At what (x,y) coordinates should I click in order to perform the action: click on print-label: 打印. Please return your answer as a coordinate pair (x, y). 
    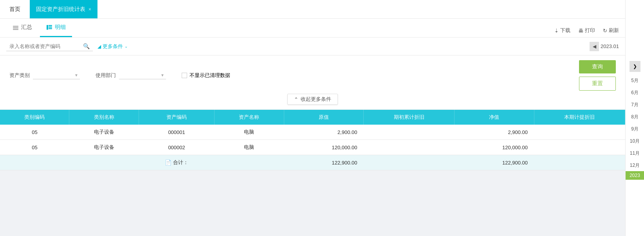
    Looking at the image, I should click on (590, 30).